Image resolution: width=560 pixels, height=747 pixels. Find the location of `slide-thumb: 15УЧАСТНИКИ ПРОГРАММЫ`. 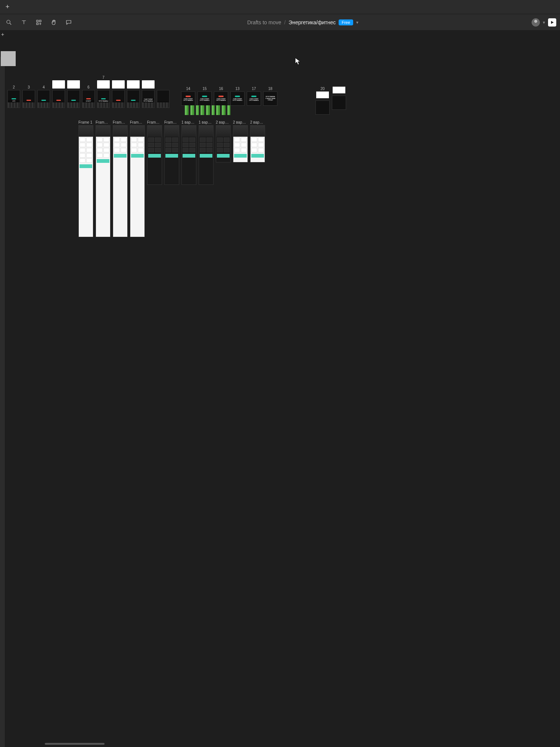

slide-thumb: 15УЧАСТНИКИ ПРОГРАММЫ is located at coordinates (205, 96).